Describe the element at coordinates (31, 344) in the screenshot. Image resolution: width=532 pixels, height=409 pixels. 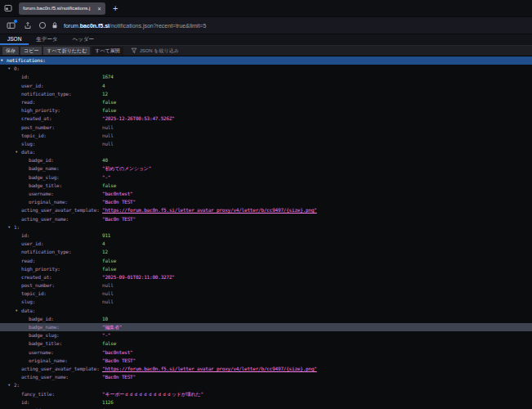
I see `json-key: badge_title:` at that location.